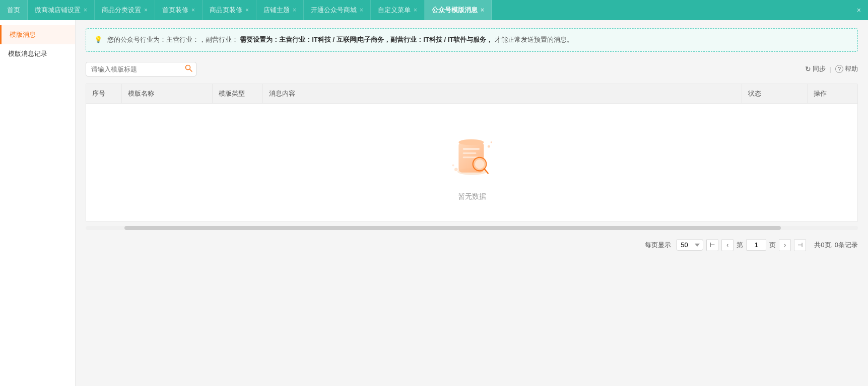  Describe the element at coordinates (237, 94) in the screenshot. I see `col-type: 模版类型` at that location.